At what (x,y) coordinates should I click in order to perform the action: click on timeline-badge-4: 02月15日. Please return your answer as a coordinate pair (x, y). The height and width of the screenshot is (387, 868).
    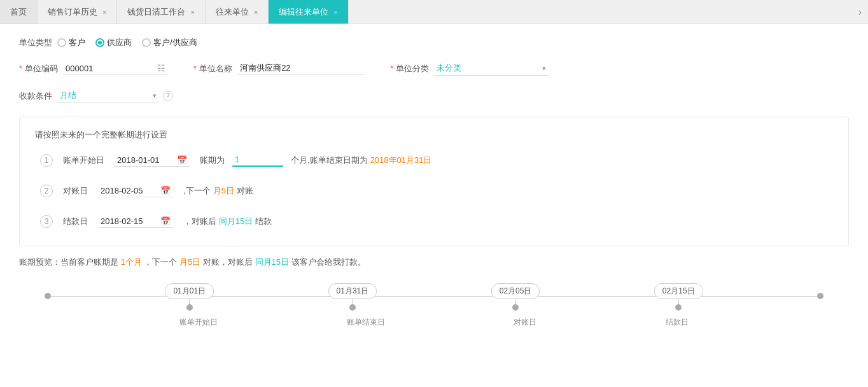
    Looking at the image, I should click on (678, 292).